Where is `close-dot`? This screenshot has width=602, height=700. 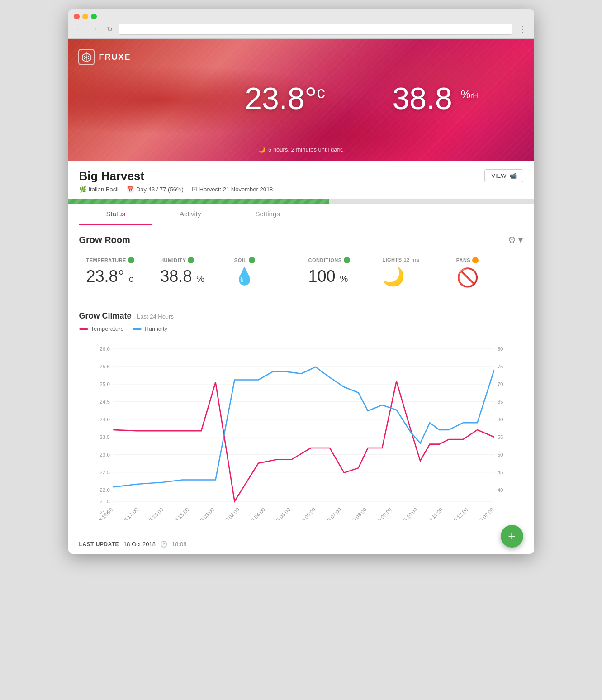 close-dot is located at coordinates (77, 16).